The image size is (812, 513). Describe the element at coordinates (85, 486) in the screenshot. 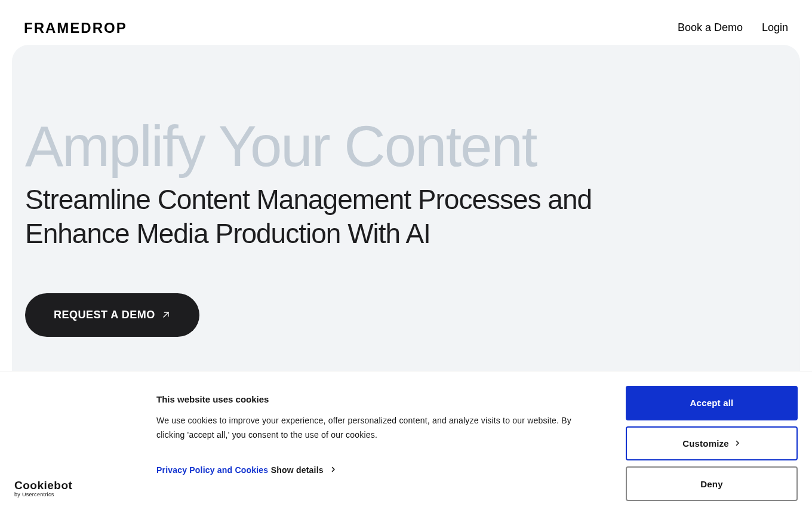

I see `cookie-provider-name: Cookiebot` at that location.